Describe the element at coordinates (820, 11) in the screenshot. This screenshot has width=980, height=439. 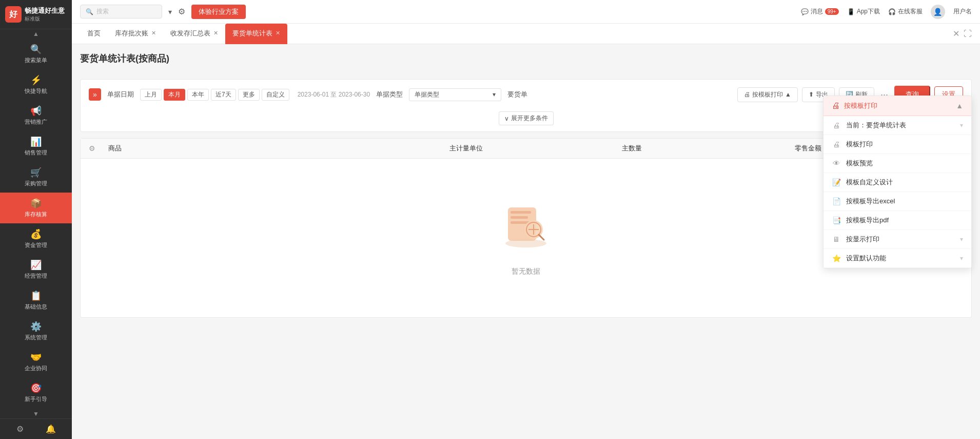
I see `messages-button: 💬 消息 99+` at that location.